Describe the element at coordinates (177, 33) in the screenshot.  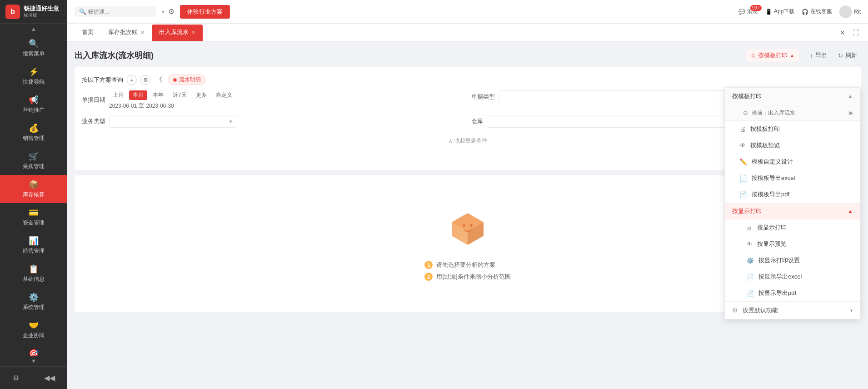
I see `tab-flow: 出入库流水 ✕` at that location.